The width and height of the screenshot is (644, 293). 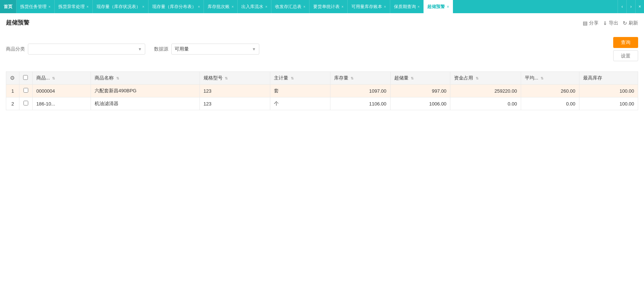 I want to click on th-checkbox, so click(x=26, y=78).